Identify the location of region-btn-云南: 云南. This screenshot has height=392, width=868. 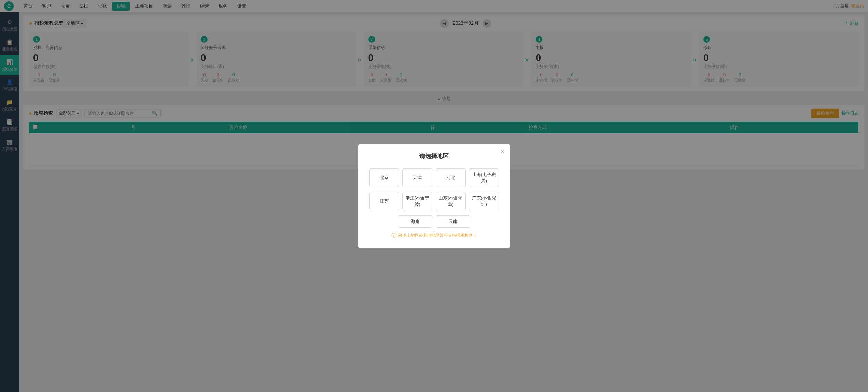
(453, 221).